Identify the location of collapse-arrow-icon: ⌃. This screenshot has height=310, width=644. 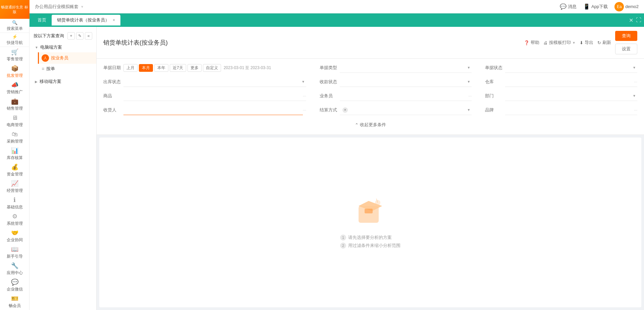
(357, 125).